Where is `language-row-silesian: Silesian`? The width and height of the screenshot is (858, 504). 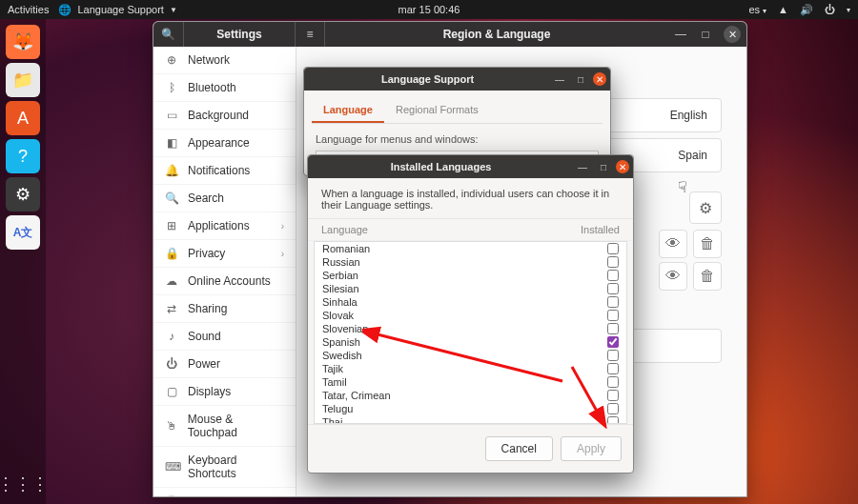 language-row-silesian: Silesian is located at coordinates (471, 289).